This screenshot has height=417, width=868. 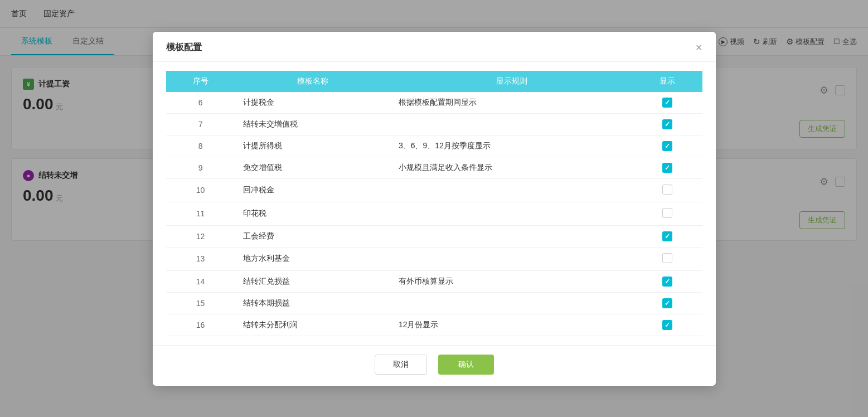 I want to click on cell-rule: 3、6、9、12月按季度显示, so click(x=512, y=146).